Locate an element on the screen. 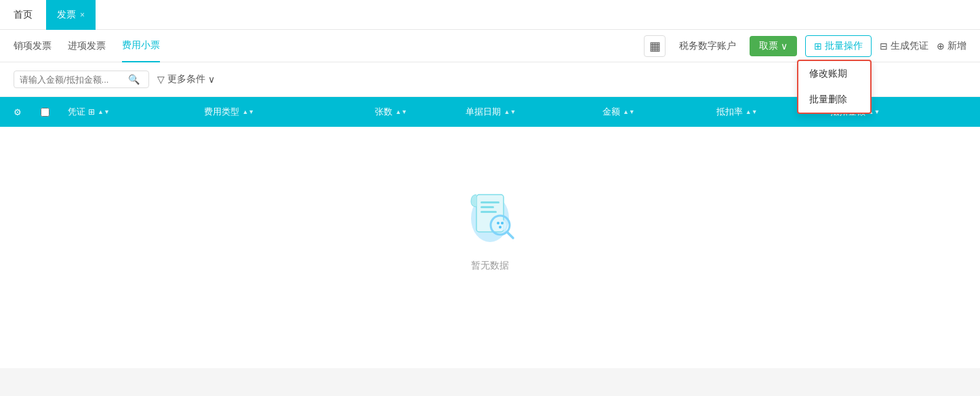 The image size is (980, 396). qr-code-button: ▦ is located at coordinates (655, 46).